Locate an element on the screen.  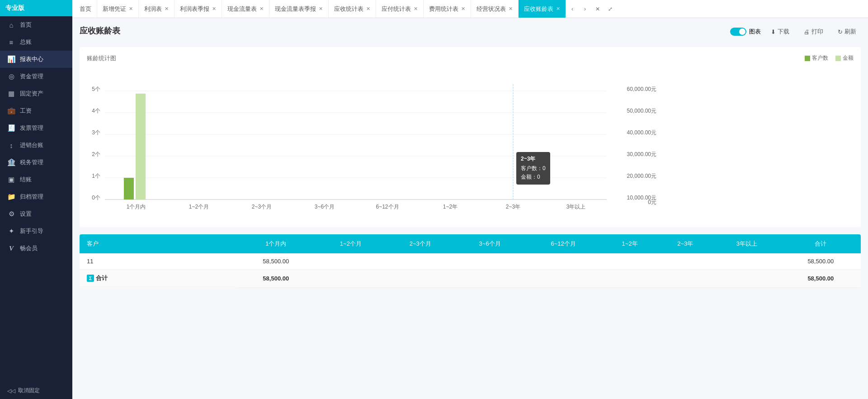
svg-text: 3个 is located at coordinates (96, 133).